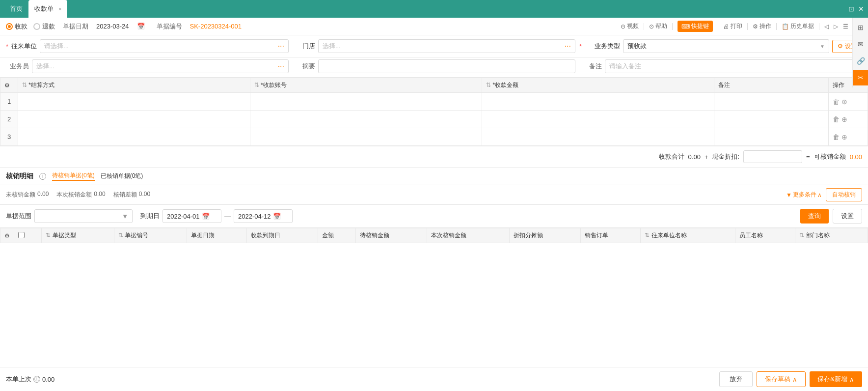 The image size is (868, 391). What do you see at coordinates (43, 176) in the screenshot?
I see `verify-info-icon: i` at bounding box center [43, 176].